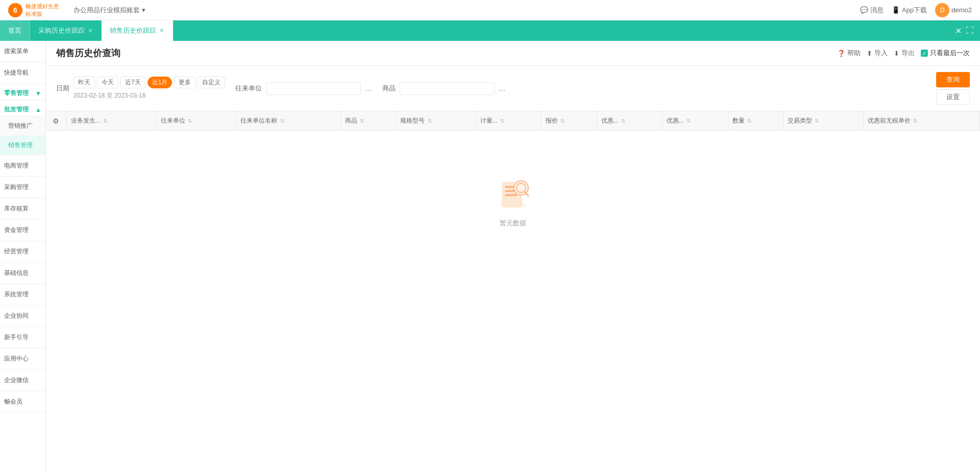 The height and width of the screenshot is (472, 980). What do you see at coordinates (953, 97) in the screenshot?
I see `settings-button: 设置` at bounding box center [953, 97].